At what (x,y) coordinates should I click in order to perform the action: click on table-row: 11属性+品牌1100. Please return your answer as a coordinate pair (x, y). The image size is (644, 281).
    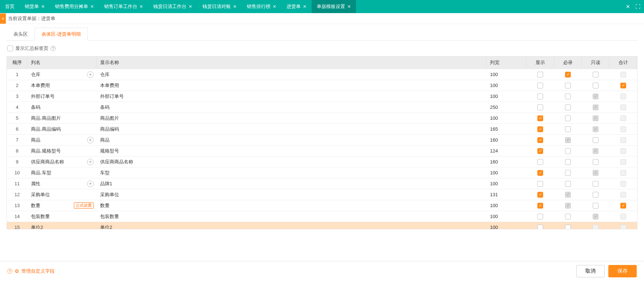
    Looking at the image, I should click on (322, 183).